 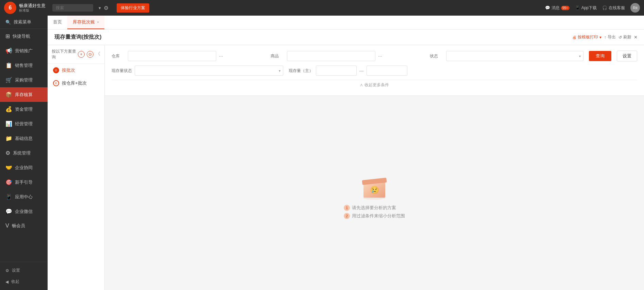 I want to click on goods-input, so click(x=331, y=56).